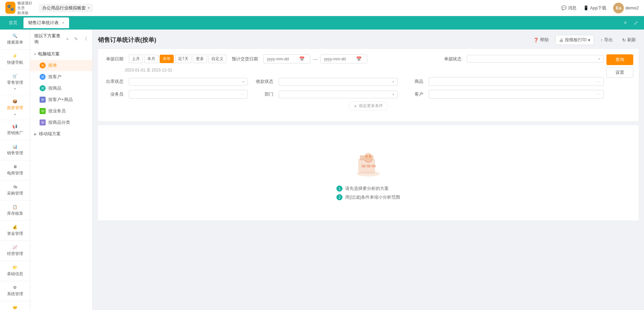 This screenshot has width=644, height=310. Describe the element at coordinates (15, 291) in the screenshot. I see `sidebar-item-system: ⚙ 系统管理` at that location.